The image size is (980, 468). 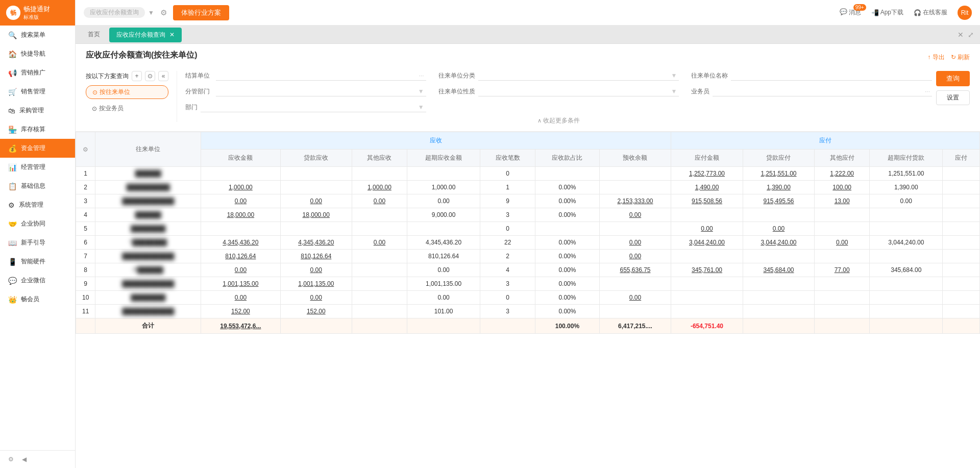 I want to click on sidebar-item-guide: 📖 新手引导, so click(x=38, y=243).